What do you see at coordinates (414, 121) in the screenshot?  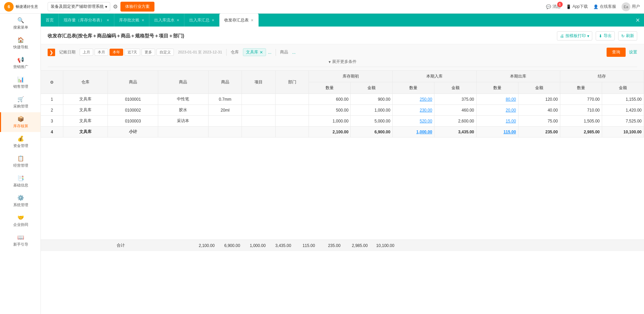 I see `row3-in-qty: 520.00` at bounding box center [414, 121].